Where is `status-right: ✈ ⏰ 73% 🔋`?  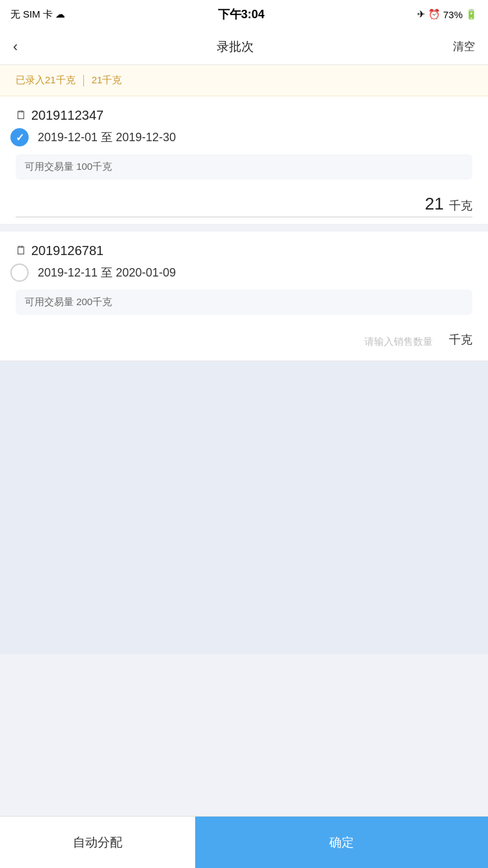 status-right: ✈ ⏰ 73% 🔋 is located at coordinates (448, 14).